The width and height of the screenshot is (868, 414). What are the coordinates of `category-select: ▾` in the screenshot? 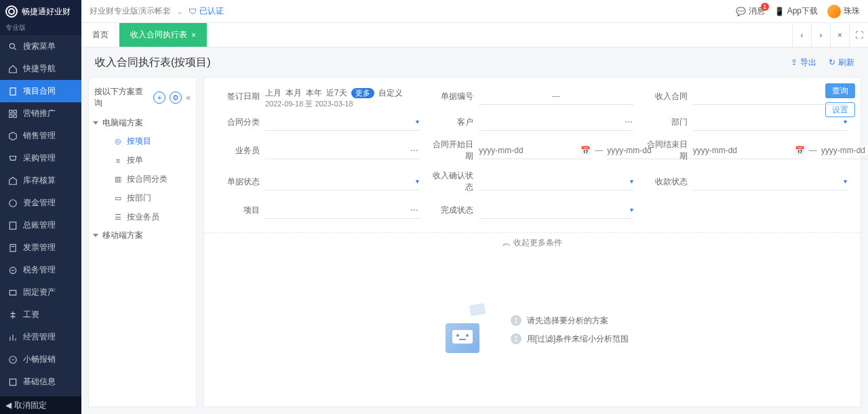 It's located at (342, 122).